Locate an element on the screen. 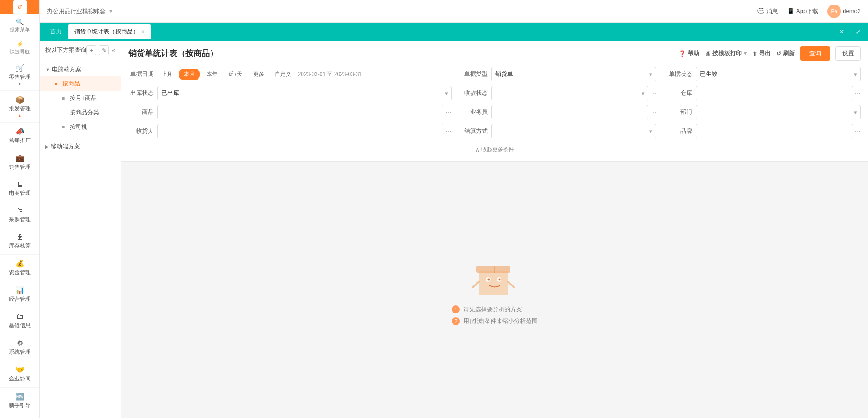 The image size is (868, 418). sidebar-quick-nav: ⚡ 快捷导航 is located at coordinates (20, 48).